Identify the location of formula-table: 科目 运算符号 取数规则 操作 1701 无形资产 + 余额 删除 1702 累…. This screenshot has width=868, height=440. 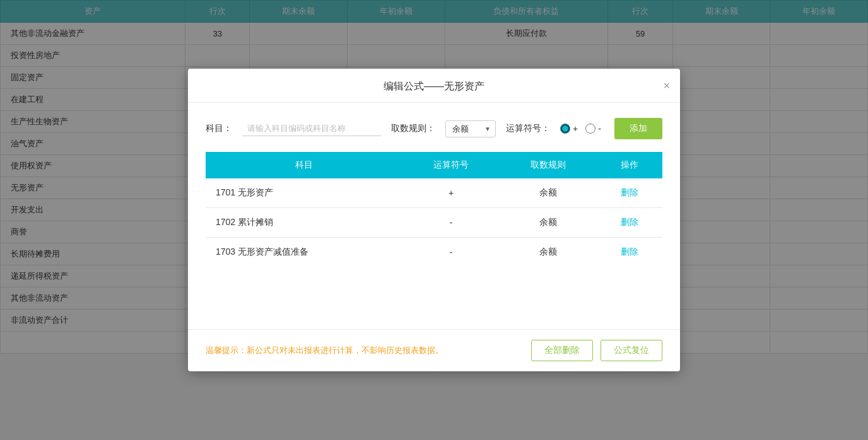
(434, 209).